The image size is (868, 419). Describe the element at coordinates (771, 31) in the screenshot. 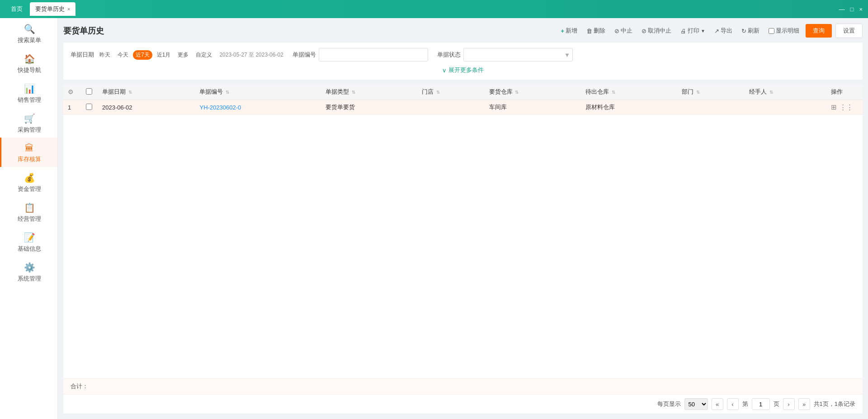

I see `show-detail-checkbox` at that location.